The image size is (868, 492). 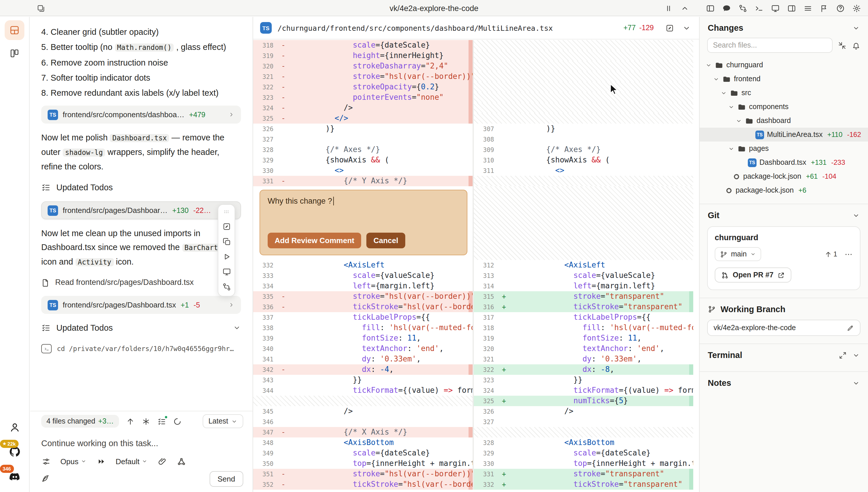 I want to click on changes-section-header: Changes, so click(x=784, y=27).